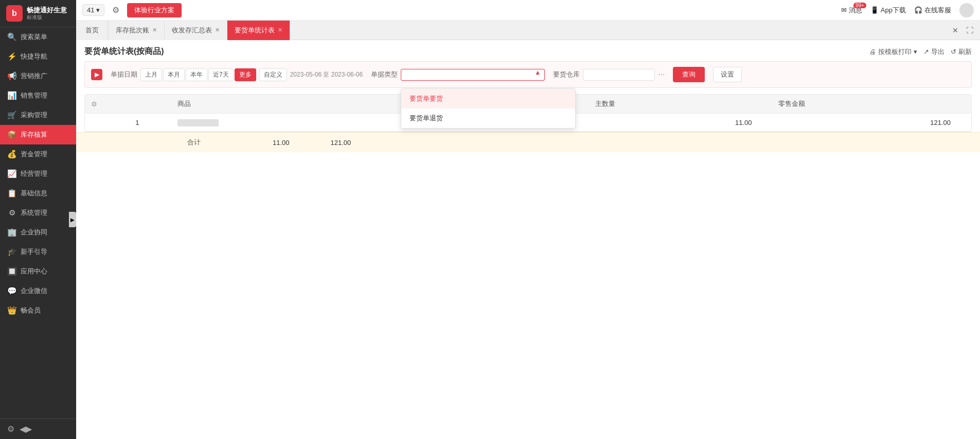  Describe the element at coordinates (907, 10) in the screenshot. I see `topbar-right: ✉ 消息 99+ 📱 App下载 🎧 在线客服` at that location.